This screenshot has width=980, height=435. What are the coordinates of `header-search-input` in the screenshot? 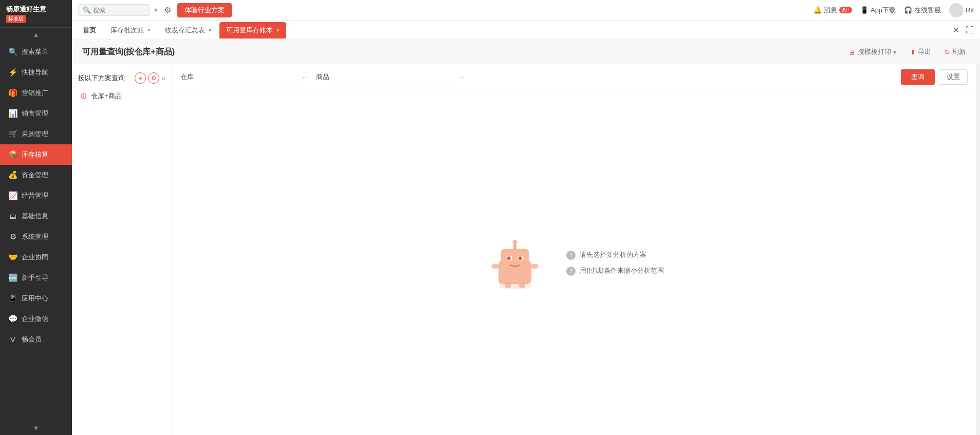 It's located at (116, 10).